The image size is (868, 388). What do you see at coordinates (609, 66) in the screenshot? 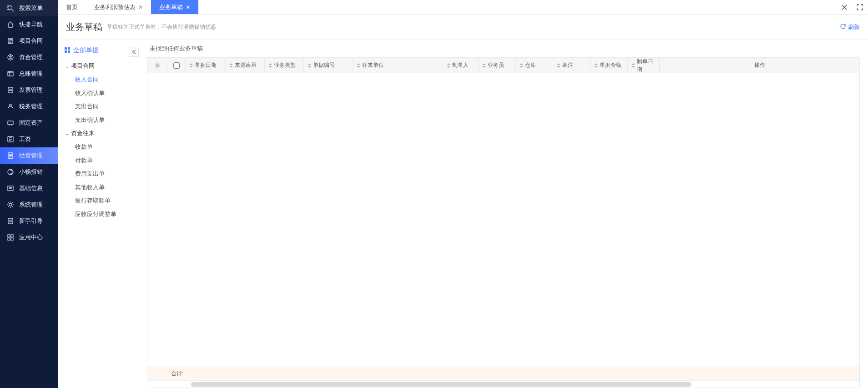
I see `col-amount: 单据金额` at bounding box center [609, 66].